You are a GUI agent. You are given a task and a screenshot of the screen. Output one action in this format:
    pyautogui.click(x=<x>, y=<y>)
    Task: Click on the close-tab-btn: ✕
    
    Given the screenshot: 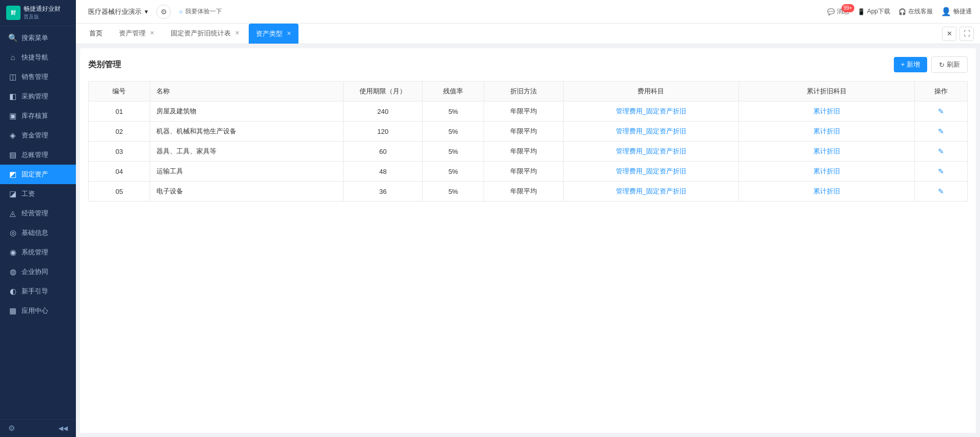 What is the action you would take?
    pyautogui.click(x=949, y=34)
    